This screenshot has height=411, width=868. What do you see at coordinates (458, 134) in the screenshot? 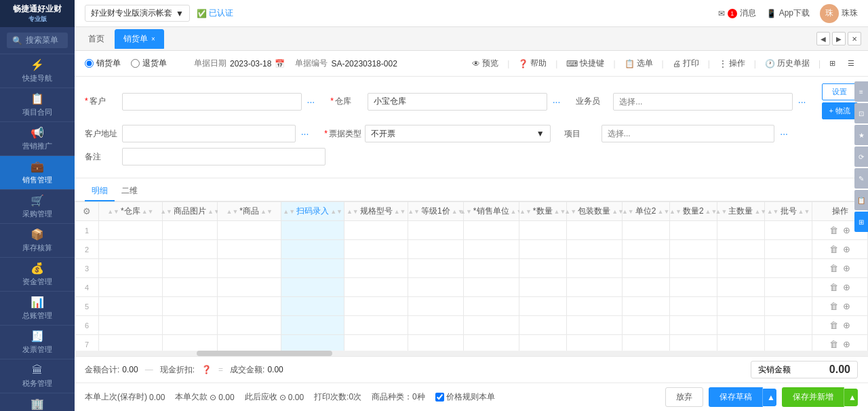
I see `invoice-select: 不开票 ▼` at bounding box center [458, 134].